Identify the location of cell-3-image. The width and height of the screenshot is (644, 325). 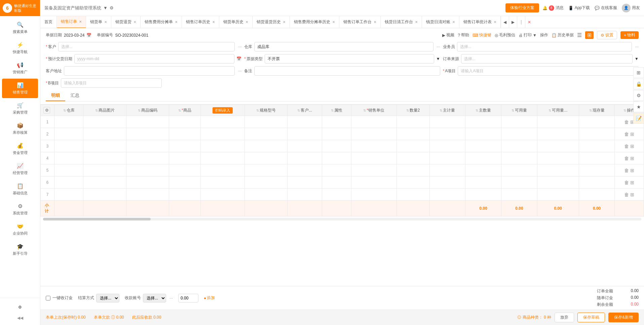
(105, 146).